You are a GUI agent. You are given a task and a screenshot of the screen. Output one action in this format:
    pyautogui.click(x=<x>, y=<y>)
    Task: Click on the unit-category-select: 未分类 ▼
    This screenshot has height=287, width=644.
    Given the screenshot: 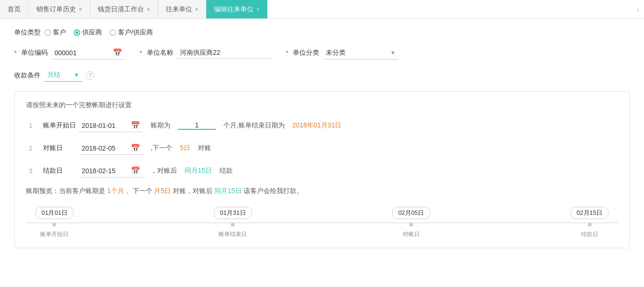 What is the action you would take?
    pyautogui.click(x=361, y=53)
    